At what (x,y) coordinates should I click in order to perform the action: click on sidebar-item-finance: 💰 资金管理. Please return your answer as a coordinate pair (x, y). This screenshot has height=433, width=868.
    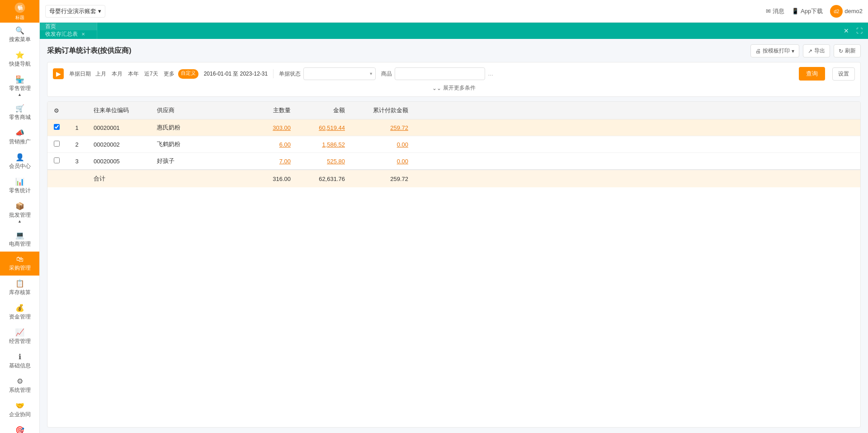
    Looking at the image, I should click on (20, 312).